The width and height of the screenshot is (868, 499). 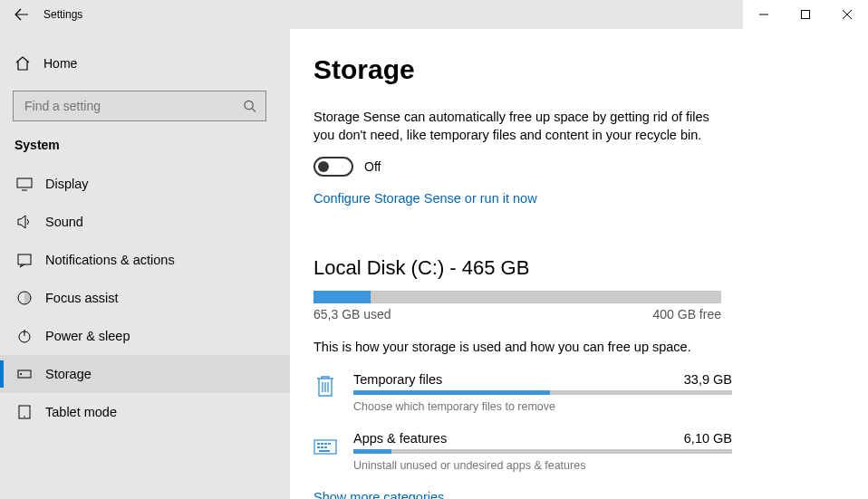 I want to click on tablet-icon, so click(x=24, y=412).